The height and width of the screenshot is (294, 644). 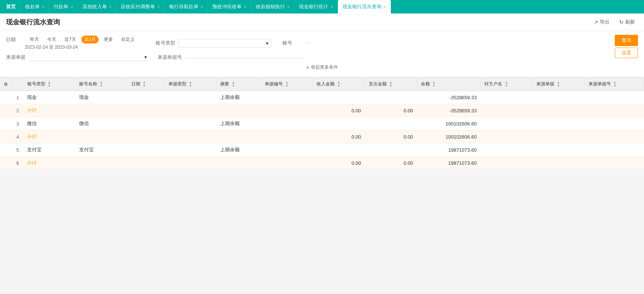 What do you see at coordinates (101, 150) in the screenshot?
I see `row-account-name: 支付宝` at bounding box center [101, 150].